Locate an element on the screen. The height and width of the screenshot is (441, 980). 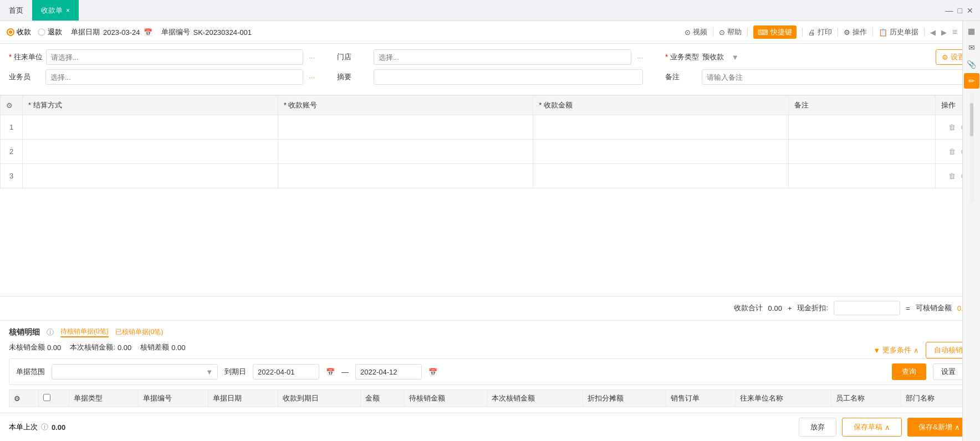
sidebar-clip-icon: 📎 is located at coordinates (972, 64).